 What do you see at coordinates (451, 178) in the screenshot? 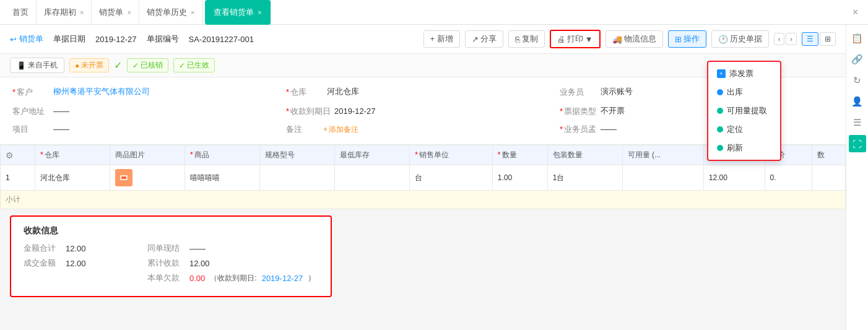
I see `row-unit: 台` at bounding box center [451, 178].